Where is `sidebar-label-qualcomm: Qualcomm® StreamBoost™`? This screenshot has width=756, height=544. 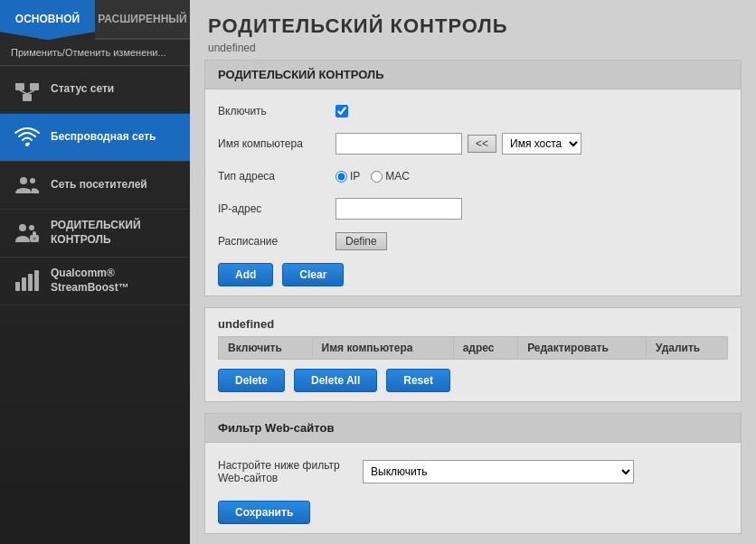
sidebar-label-qualcomm: Qualcomm® StreamBoost™ is located at coordinates (114, 280).